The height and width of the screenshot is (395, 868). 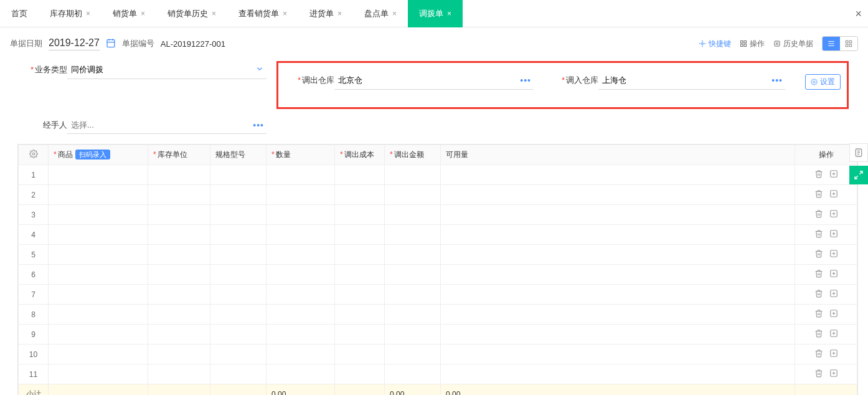 I want to click on tab-sales-history: 销货单历史×, so click(x=192, y=14).